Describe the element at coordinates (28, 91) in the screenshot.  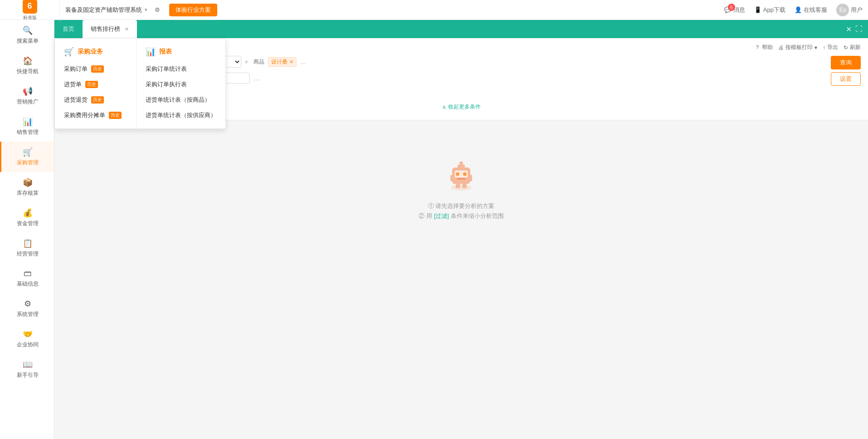
I see `marketing-icon: 📢` at that location.